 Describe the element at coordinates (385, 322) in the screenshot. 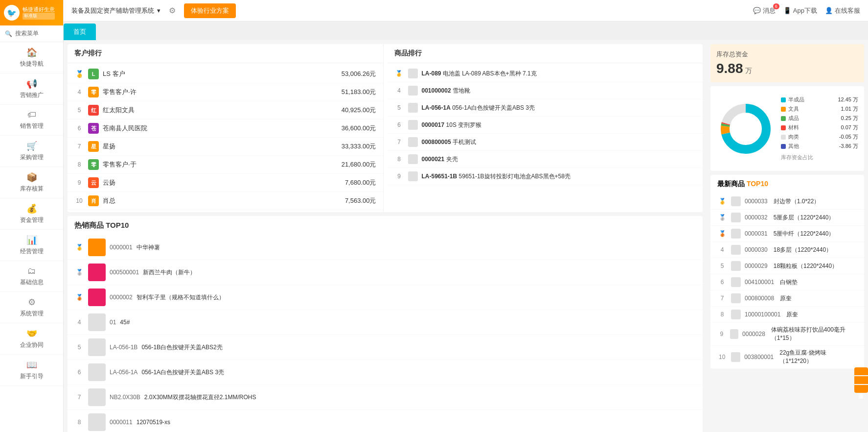

I see `list-item: 4 01 45#` at that location.